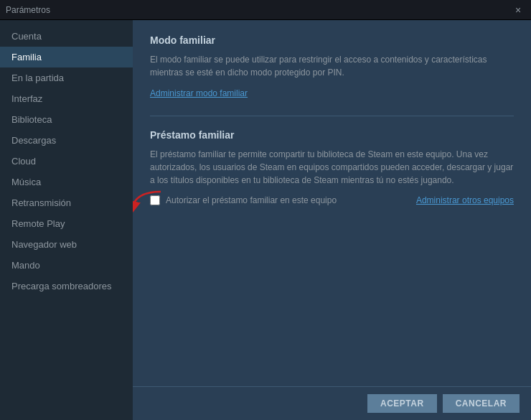  Describe the element at coordinates (28, 10) in the screenshot. I see `window-title: Parámetros` at that location.